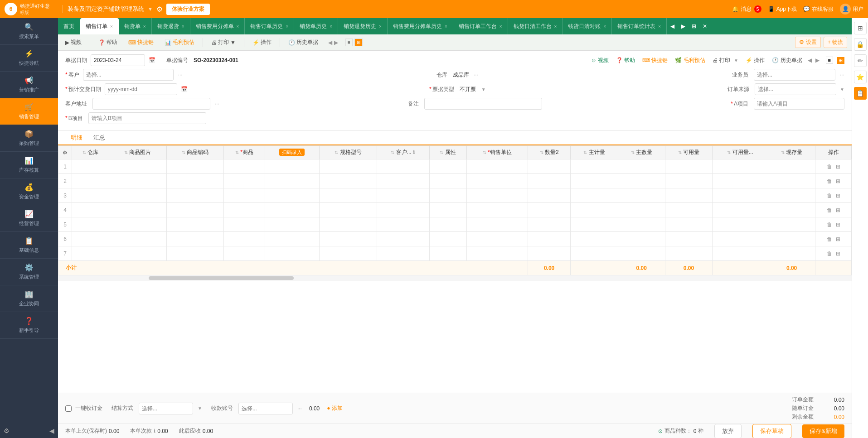 Image resolution: width=868 pixels, height=438 pixels. I want to click on calendar-icon: 📅, so click(152, 60).